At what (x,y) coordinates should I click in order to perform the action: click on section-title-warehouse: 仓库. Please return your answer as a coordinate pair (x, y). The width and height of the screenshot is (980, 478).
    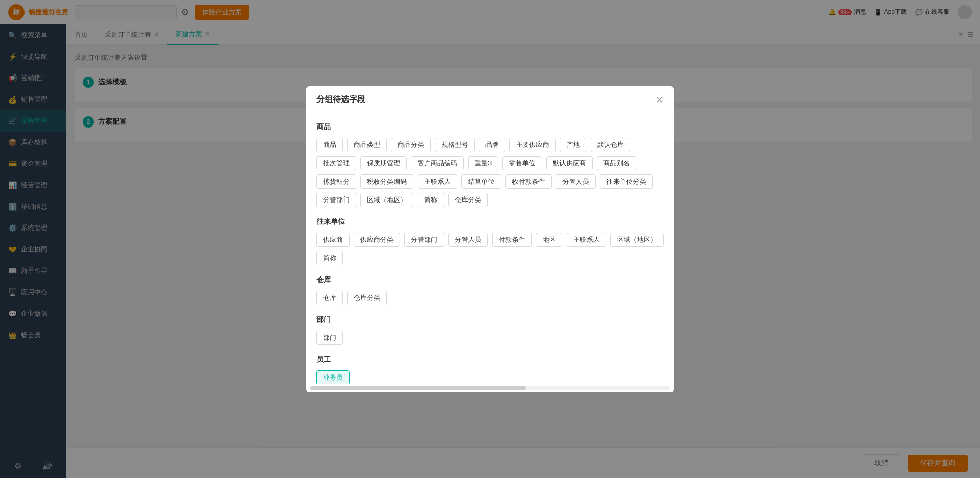
    Looking at the image, I should click on (490, 280).